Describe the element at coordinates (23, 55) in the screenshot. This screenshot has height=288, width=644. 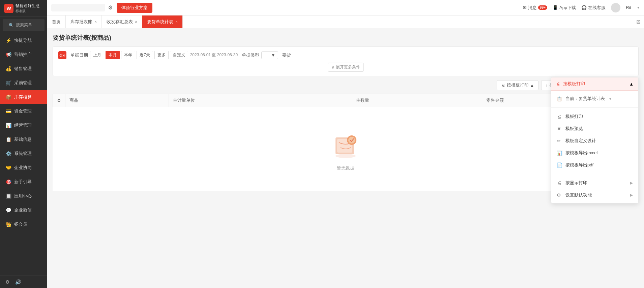
I see `sidebar-item-label: 营销推广` at that location.